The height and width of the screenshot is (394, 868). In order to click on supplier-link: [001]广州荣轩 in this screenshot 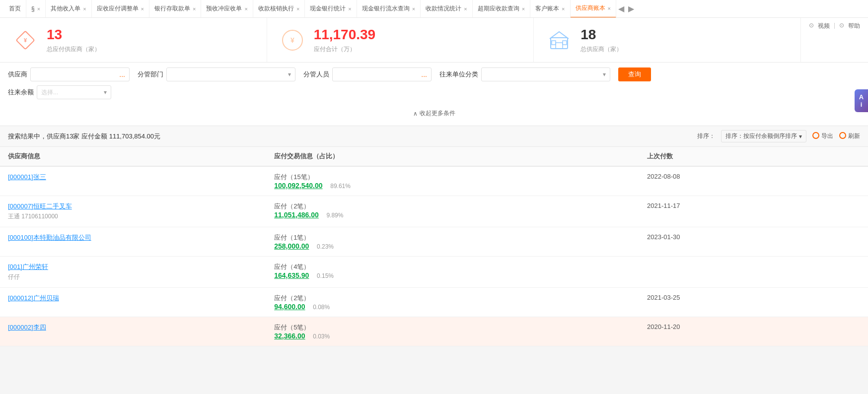, I will do `click(28, 267)`.